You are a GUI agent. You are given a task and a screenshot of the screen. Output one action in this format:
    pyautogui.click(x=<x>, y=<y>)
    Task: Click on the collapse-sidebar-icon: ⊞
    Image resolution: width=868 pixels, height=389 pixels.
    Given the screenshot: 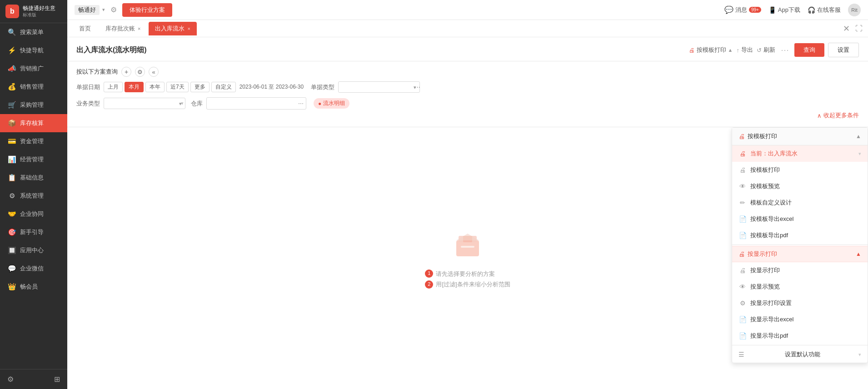 What is the action you would take?
    pyautogui.click(x=57, y=379)
    